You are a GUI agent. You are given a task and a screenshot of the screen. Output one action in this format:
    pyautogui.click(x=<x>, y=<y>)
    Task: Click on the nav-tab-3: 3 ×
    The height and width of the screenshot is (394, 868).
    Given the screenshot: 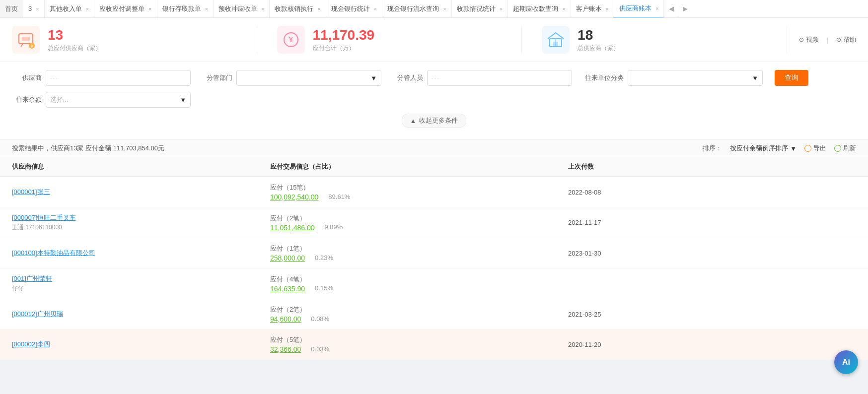 What is the action you would take?
    pyautogui.click(x=34, y=9)
    